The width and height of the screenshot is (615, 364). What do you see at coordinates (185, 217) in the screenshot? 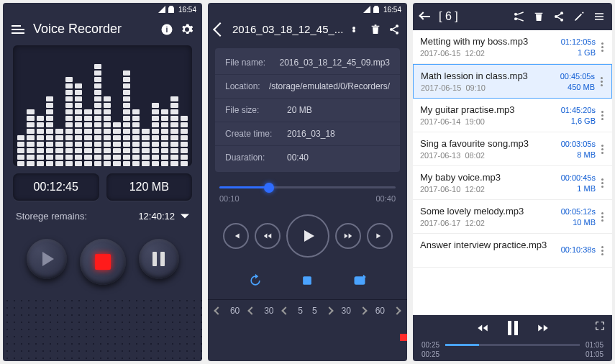
I see `chevron-down-icon` at bounding box center [185, 217].